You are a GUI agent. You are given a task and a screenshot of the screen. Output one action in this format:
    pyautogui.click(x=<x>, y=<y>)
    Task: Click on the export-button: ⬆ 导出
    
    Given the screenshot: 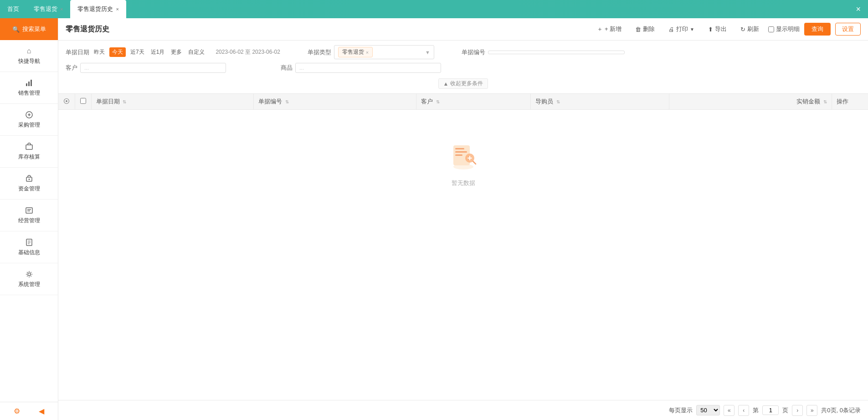 What is the action you would take?
    pyautogui.click(x=717, y=29)
    